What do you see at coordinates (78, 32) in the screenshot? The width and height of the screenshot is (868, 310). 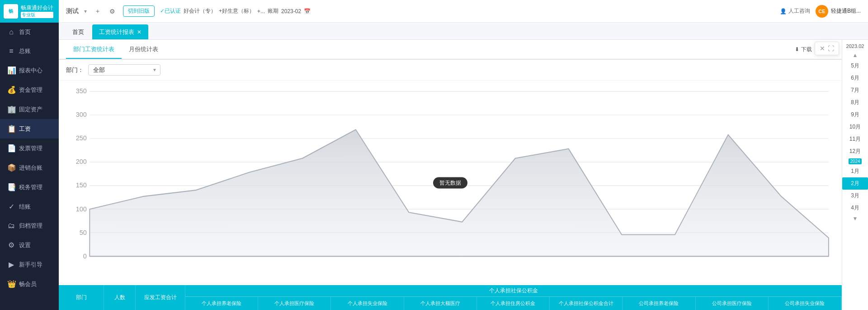 I see `tab-home: 首页` at bounding box center [78, 32].